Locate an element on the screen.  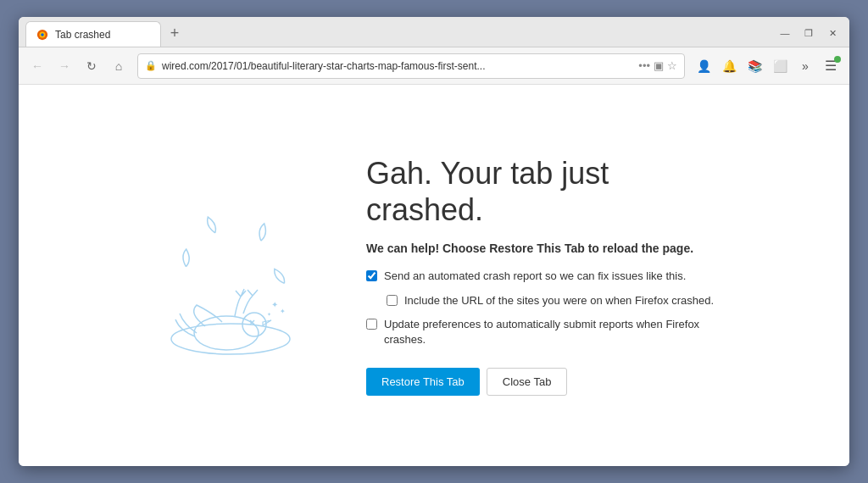
crash-report-label: Send an automated crash report so we can… is located at coordinates (535, 276).